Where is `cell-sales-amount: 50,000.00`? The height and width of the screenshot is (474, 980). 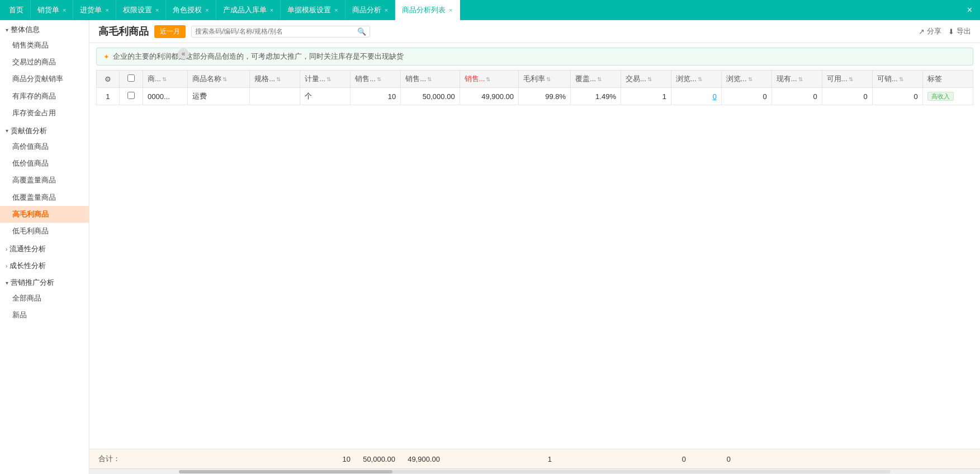 cell-sales-amount: 50,000.00 is located at coordinates (430, 96).